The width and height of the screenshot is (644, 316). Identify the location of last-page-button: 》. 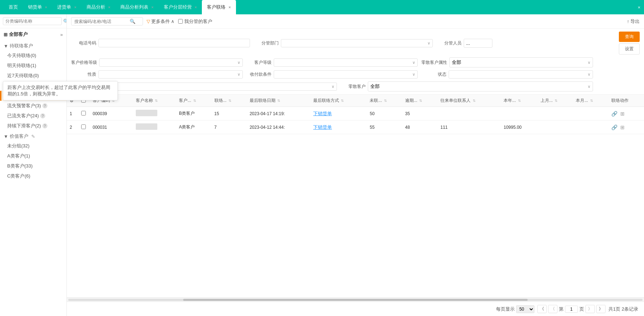
(601, 309).